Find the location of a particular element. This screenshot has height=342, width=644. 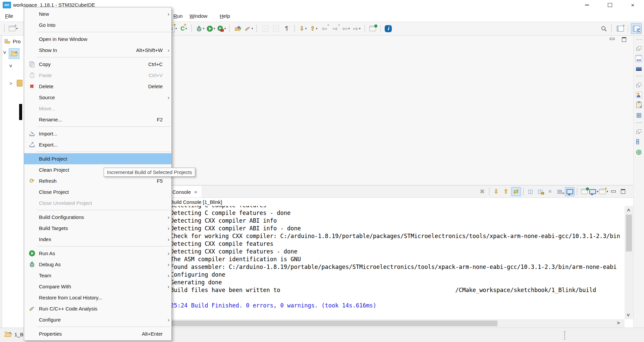

close-icon: × is located at coordinates (196, 192).